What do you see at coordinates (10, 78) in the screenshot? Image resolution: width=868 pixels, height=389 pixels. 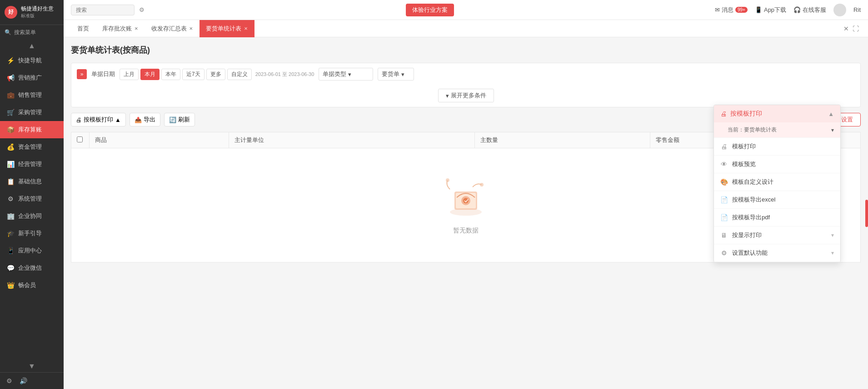 I see `marketing-icon: 📢` at bounding box center [10, 78].